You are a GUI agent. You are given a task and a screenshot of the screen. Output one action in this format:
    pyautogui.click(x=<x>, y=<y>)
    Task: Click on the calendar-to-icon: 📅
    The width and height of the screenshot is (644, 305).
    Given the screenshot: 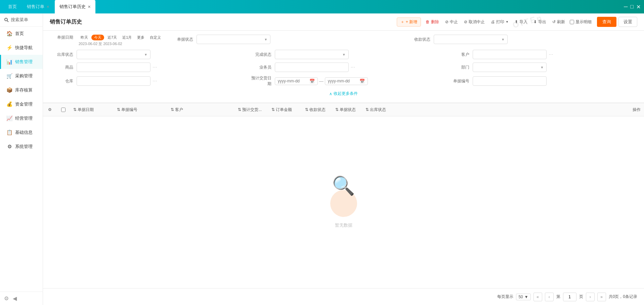 What is the action you would take?
    pyautogui.click(x=362, y=81)
    